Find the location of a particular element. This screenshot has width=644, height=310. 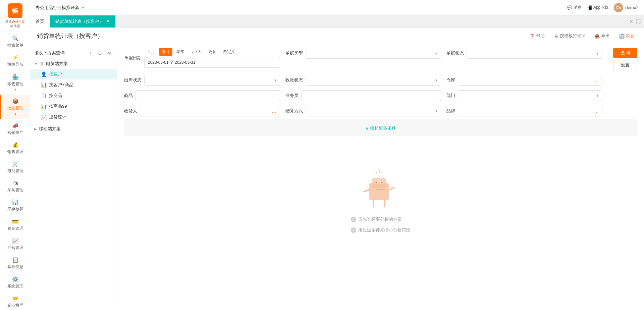

date-pill-last-month: 上月 is located at coordinates (151, 52).